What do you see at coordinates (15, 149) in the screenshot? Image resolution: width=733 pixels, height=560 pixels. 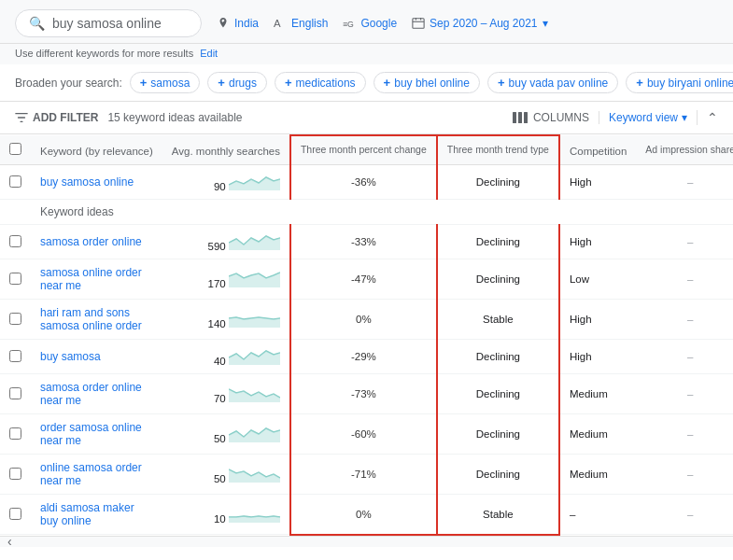 I see `select-all-checkbox` at bounding box center [15, 149].